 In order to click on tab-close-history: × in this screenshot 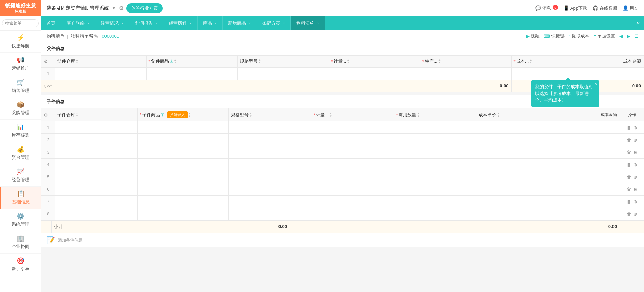, I will do `click(190, 23)`.